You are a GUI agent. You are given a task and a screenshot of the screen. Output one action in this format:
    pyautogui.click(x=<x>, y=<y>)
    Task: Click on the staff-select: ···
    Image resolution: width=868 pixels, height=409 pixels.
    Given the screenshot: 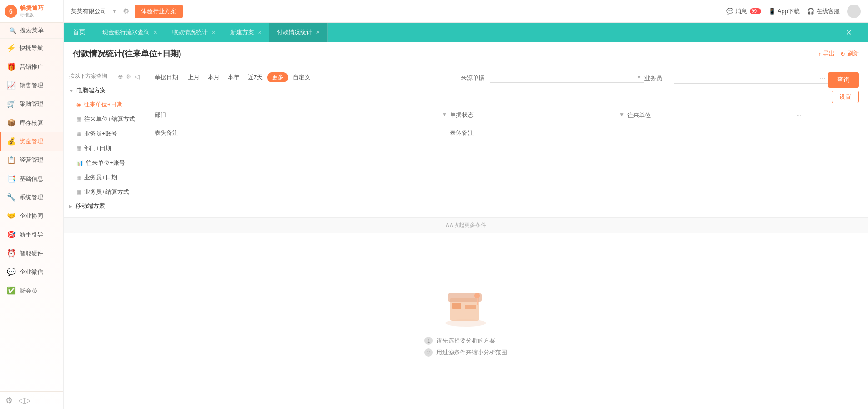 What is the action you would take?
    pyautogui.click(x=751, y=78)
    